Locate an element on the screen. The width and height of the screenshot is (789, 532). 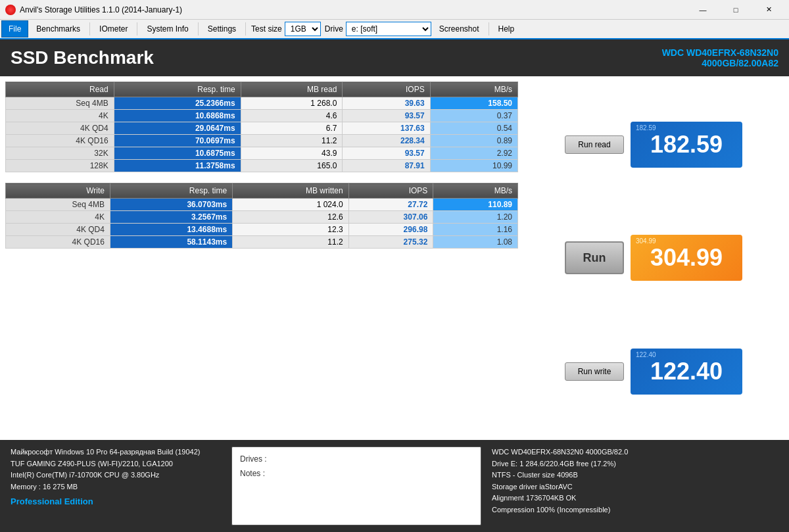
run-write-button: Run write is located at coordinates (594, 372).